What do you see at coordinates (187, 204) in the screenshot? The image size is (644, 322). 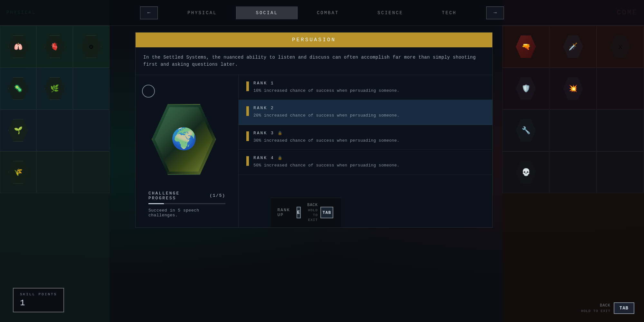 I see `challenge-bar` at bounding box center [187, 204].